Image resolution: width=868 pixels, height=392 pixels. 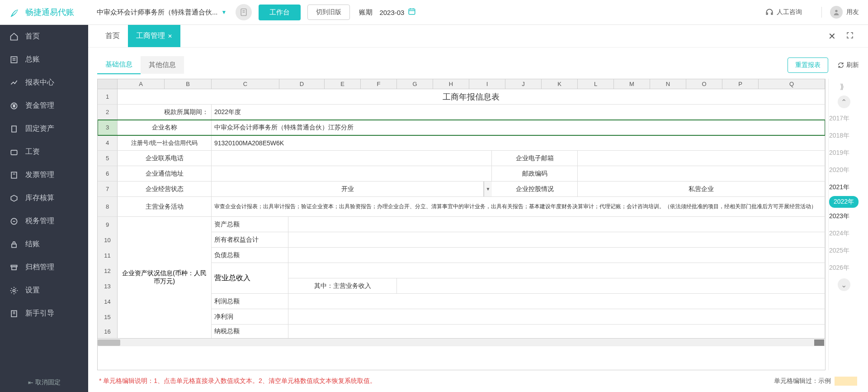 I want to click on year-item: 2026年, so click(x=844, y=268).